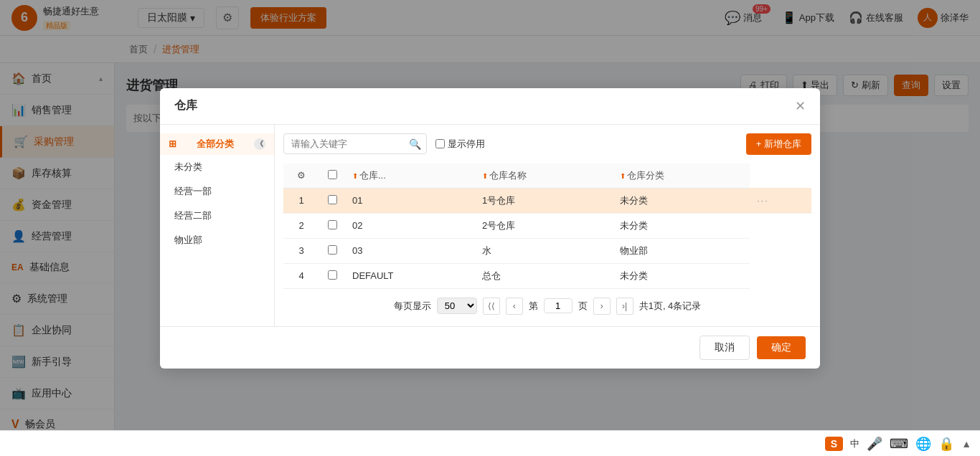 This screenshot has width=980, height=456. Describe the element at coordinates (301, 251) in the screenshot. I see `row-gear-btn: 3` at that location.